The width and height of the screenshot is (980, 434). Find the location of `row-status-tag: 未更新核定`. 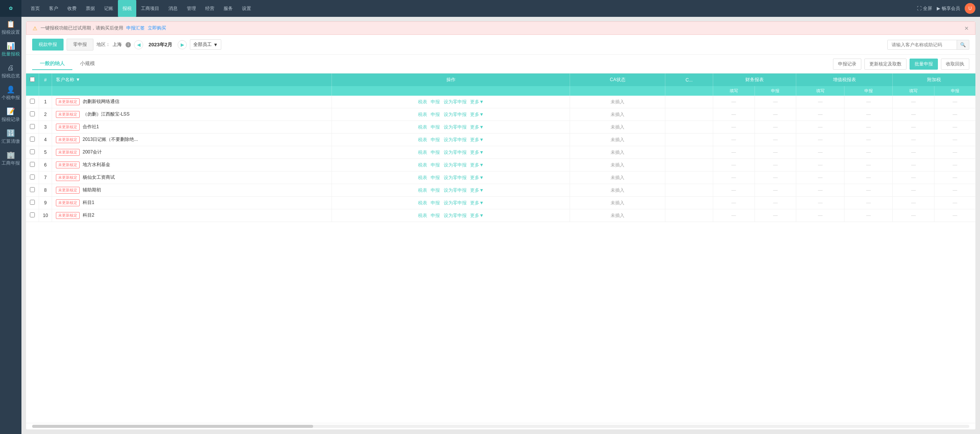

row-status-tag: 未更新核定 is located at coordinates (68, 165).